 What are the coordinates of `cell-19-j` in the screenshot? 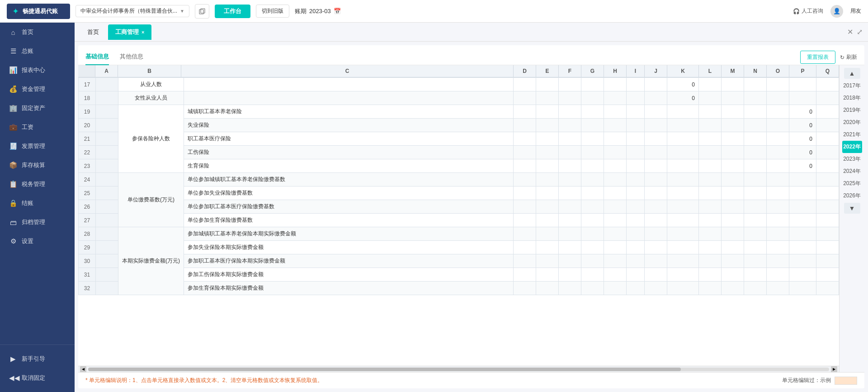 It's located at (656, 112).